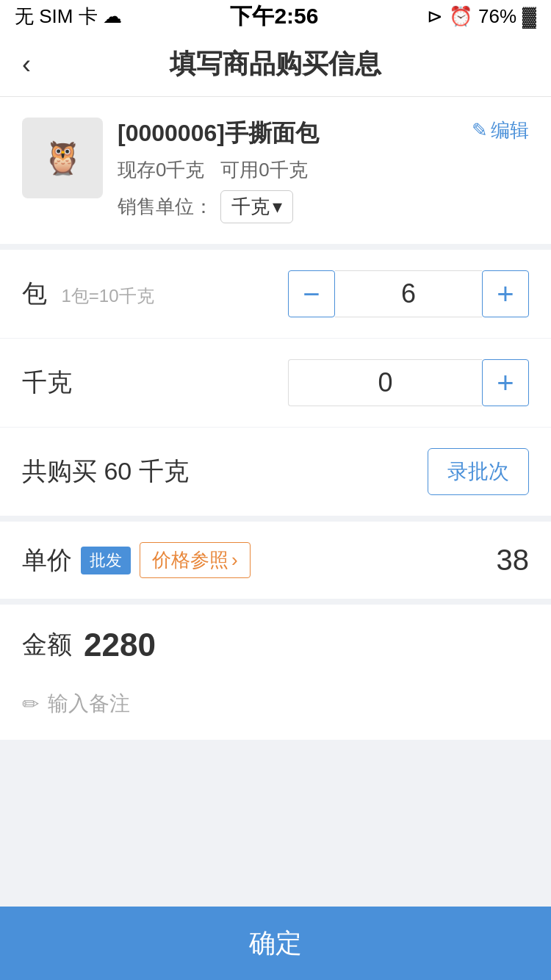 The image size is (551, 980). I want to click on status-time: 下午2:56, so click(274, 16).